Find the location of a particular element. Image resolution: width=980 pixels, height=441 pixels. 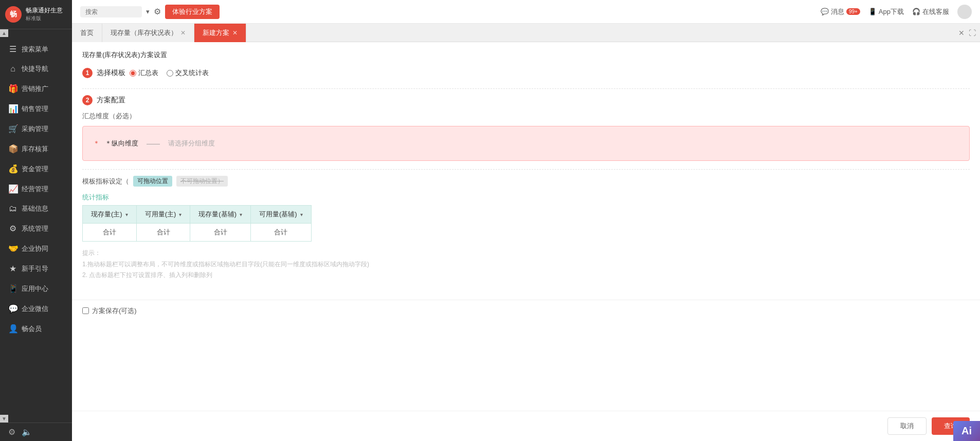

topbar: ▾ ⚙ 体验行业方案 💬 消息 99+ 📱 App下载 🎧 在线客服 is located at coordinates (526, 12).